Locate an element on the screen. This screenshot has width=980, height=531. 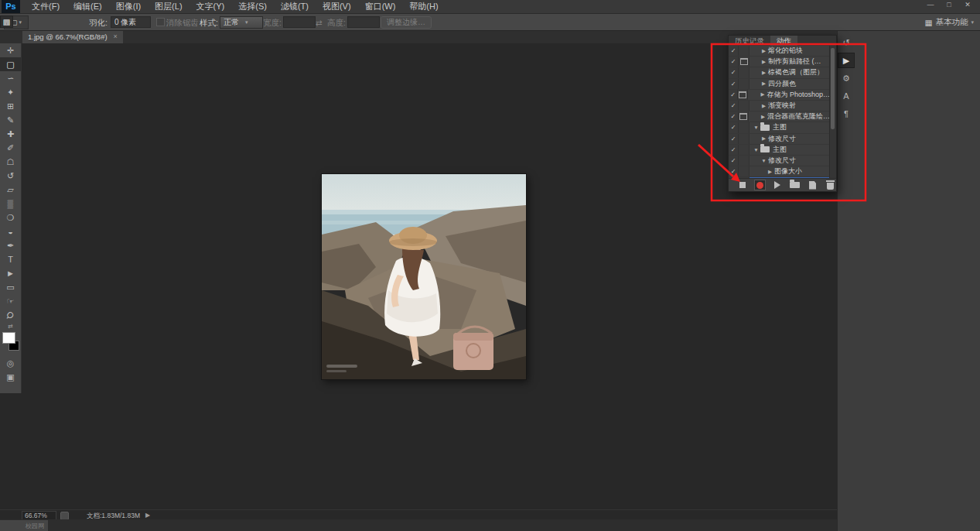
height-input is located at coordinates (364, 22).